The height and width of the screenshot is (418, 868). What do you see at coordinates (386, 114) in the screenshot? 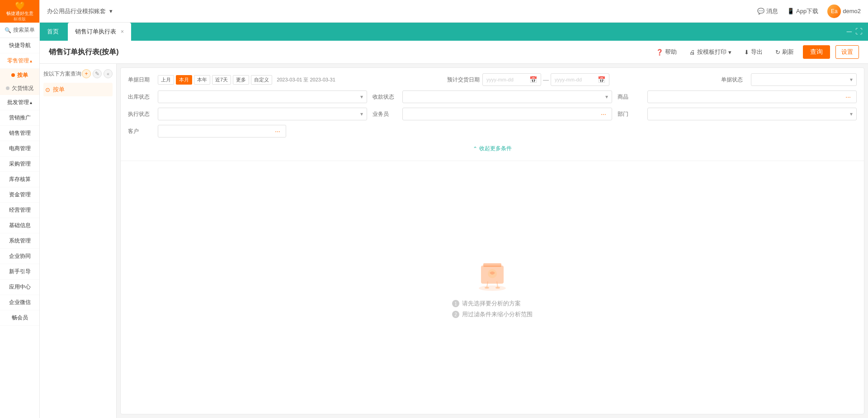
I see `salesperson-label: 业务员` at bounding box center [386, 114].